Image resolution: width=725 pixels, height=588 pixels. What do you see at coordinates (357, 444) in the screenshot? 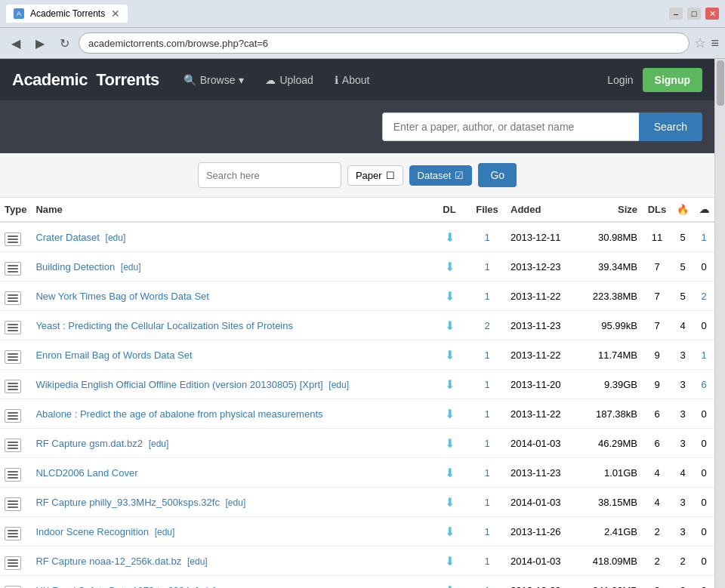
I see `table-row: RF Capture gsm.dat.bz2 [edu] ⬇ 1 2014-01…` at bounding box center [357, 444].